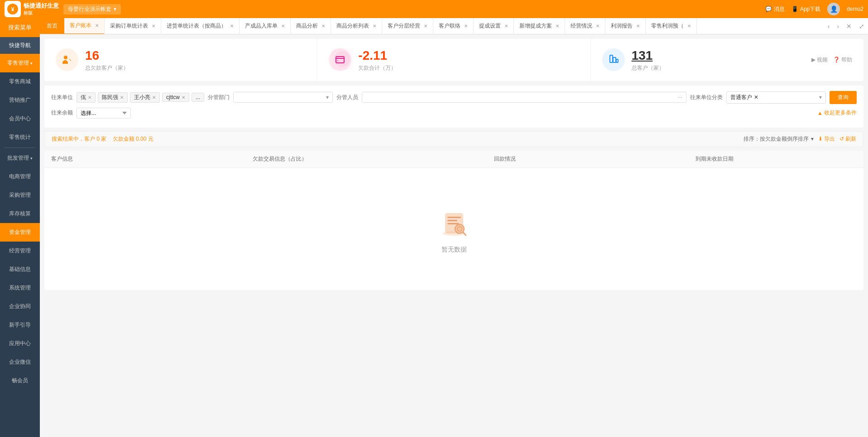 The width and height of the screenshot is (868, 437). Describe the element at coordinates (20, 251) in the screenshot. I see `sidebar-item-operations: 经营管理` at that location.